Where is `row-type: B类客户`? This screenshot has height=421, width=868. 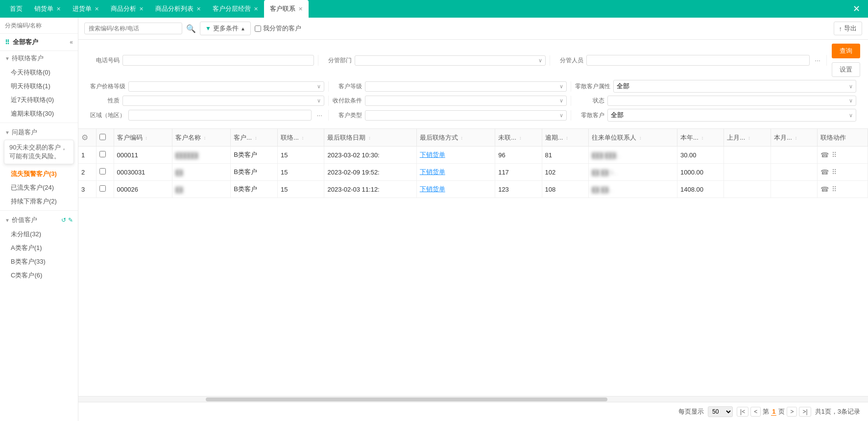
row-type: B类客户 is located at coordinates (254, 189).